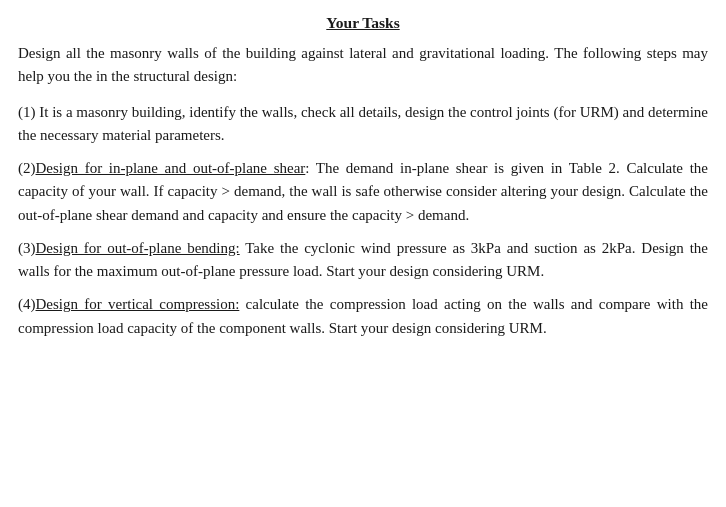 The image size is (726, 507). What do you see at coordinates (363, 124) in the screenshot?
I see `task-1-text: It is a masonry building, identify the w…` at bounding box center [363, 124].